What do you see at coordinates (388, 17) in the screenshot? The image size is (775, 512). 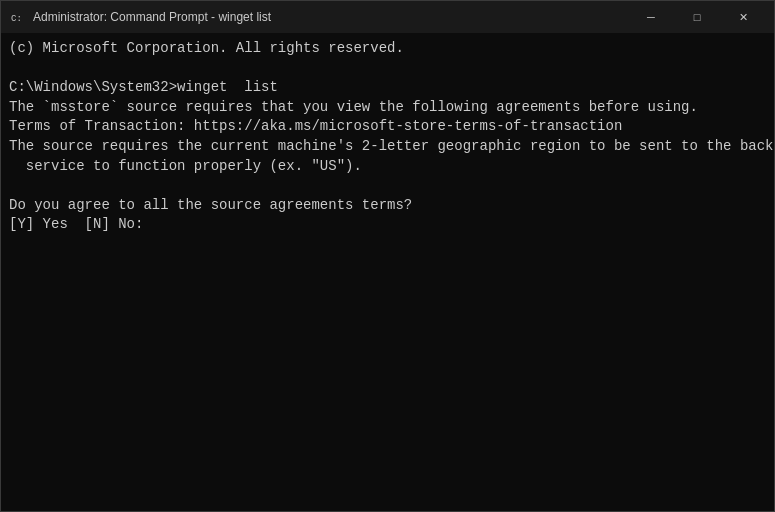 I see `title-bar: C: Administrator: Command Prompt - winge…` at bounding box center [388, 17].